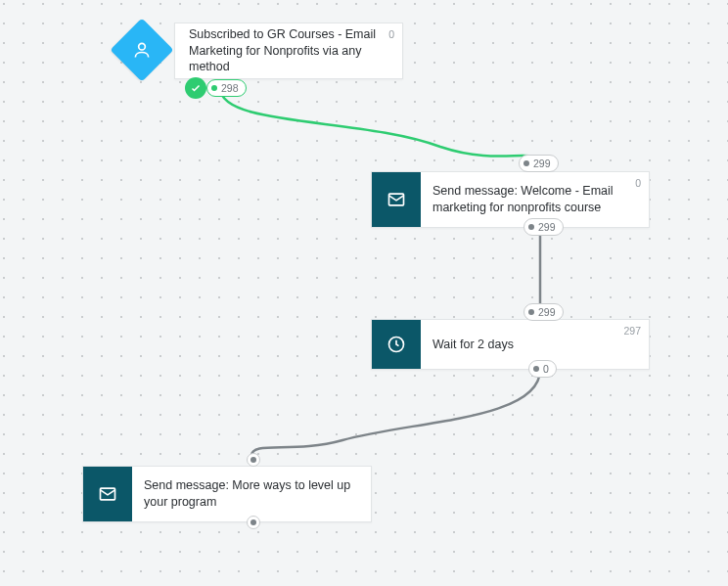 This screenshot has height=586, width=728. What do you see at coordinates (632, 331) in the screenshot?
I see `wait-corner-count: 297` at bounding box center [632, 331].